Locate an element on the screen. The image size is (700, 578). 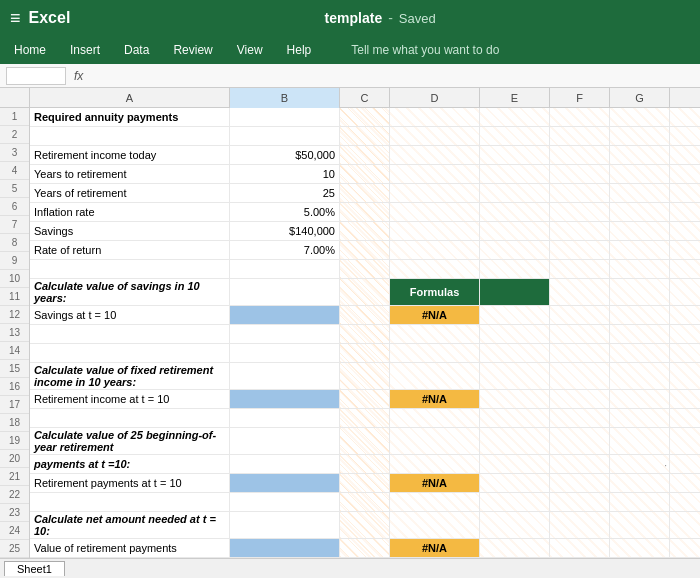
cell-d18 is located at coordinates (435, 464).